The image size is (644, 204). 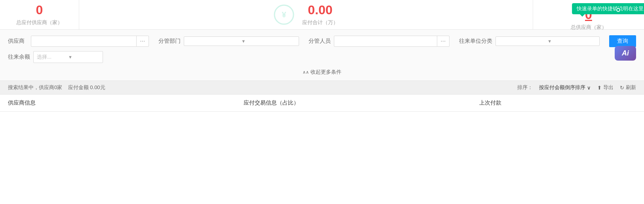 What do you see at coordinates (600, 88) in the screenshot?
I see `export-icon: ⬆` at bounding box center [600, 88].